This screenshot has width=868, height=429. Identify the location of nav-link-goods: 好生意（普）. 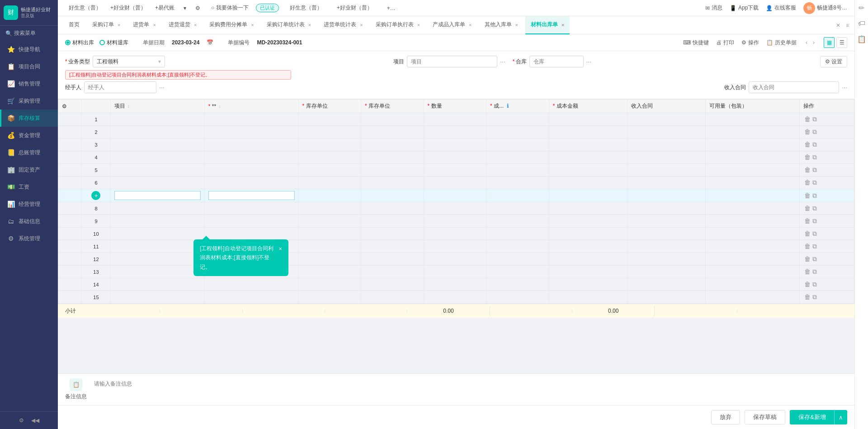
(85, 8).